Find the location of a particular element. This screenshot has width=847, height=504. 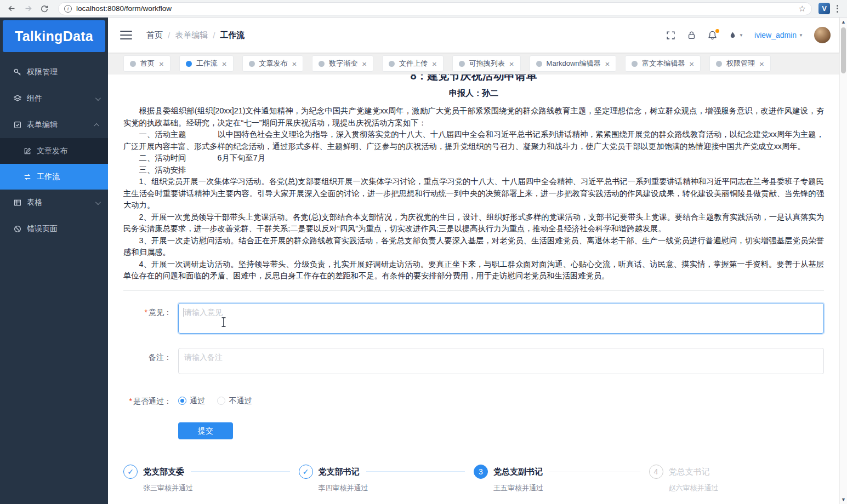

step-description: 张三审核并通过 is located at coordinates (221, 488).